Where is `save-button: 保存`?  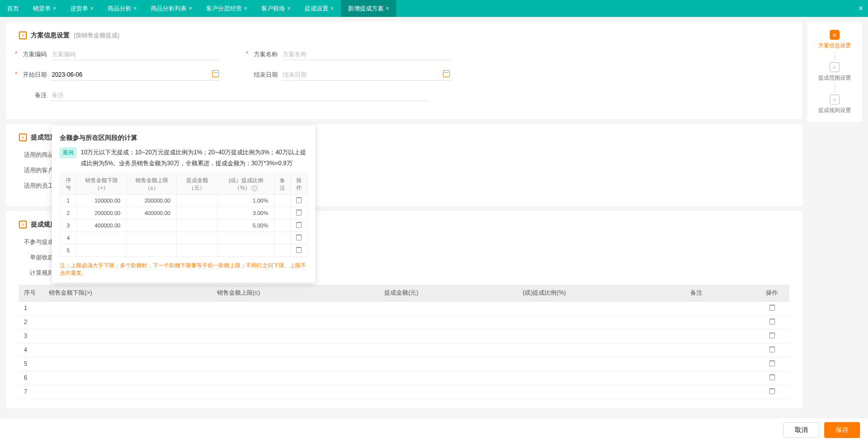
save-button: 保存 is located at coordinates (842, 430).